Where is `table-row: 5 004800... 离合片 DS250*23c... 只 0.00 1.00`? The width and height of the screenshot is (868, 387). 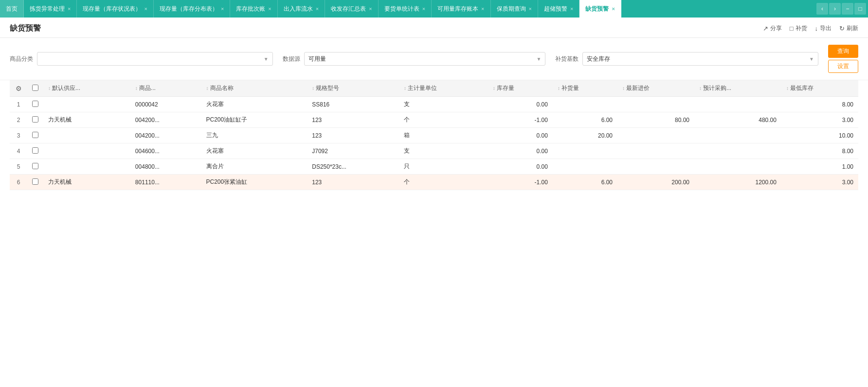
table-row: 5 004800... 离合片 DS250*23c... 只 0.00 1.00 is located at coordinates (434, 167).